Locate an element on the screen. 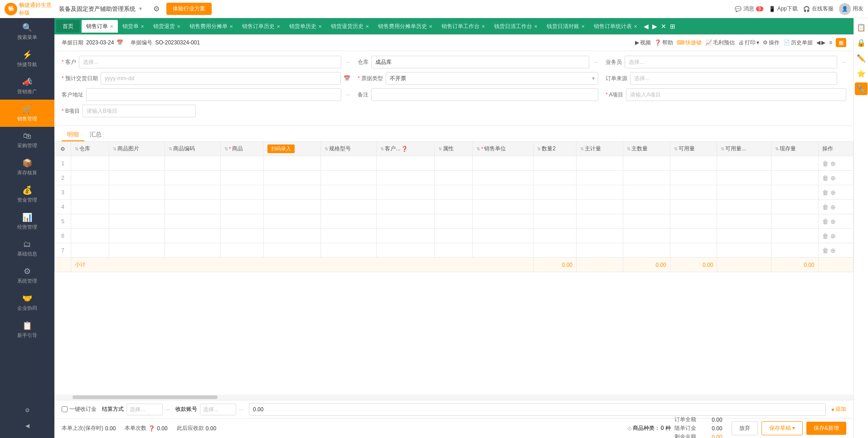 Image resolution: width=868 pixels, height=438 pixels. row-6-current-stock is located at coordinates (795, 236).